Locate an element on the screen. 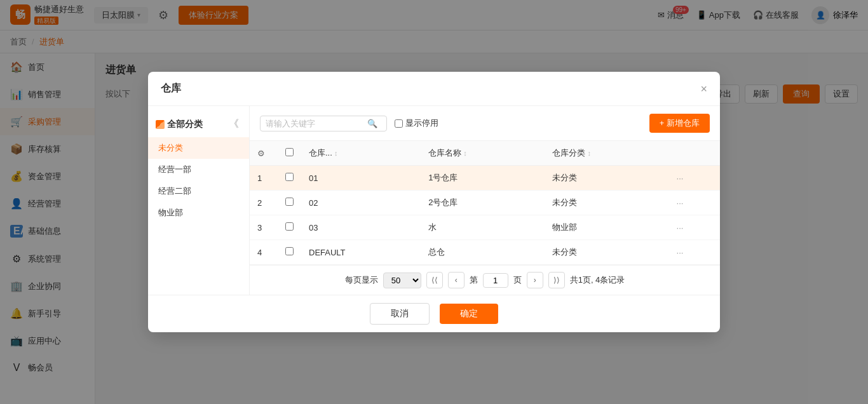  col-action-header is located at coordinates (695, 154).